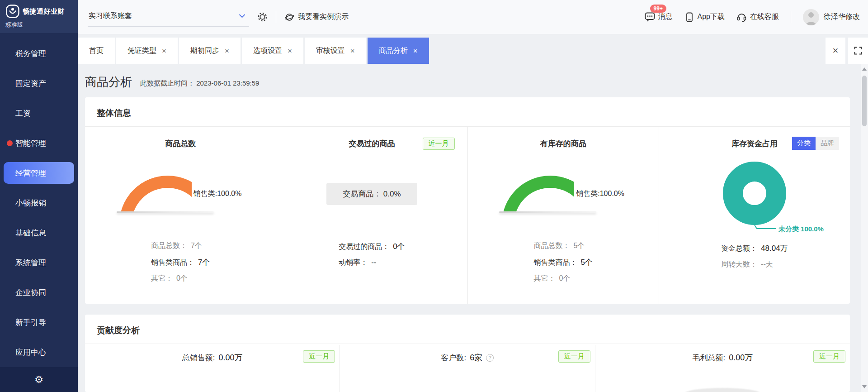  What do you see at coordinates (758, 17) in the screenshot?
I see `online-service-button: 在线客服` at bounding box center [758, 17].